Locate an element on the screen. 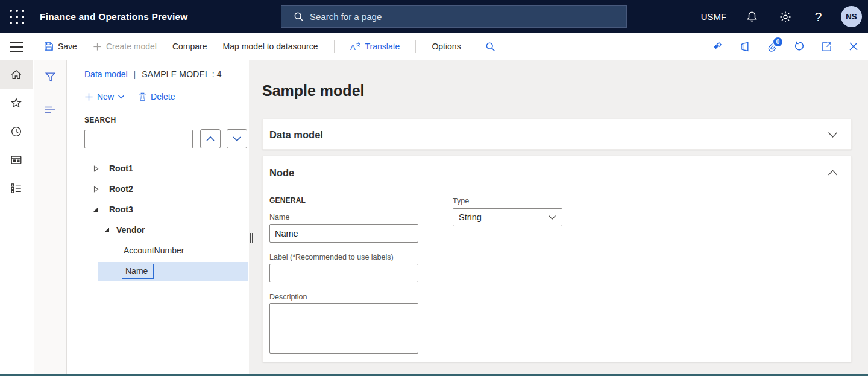 Image resolution: width=868 pixels, height=376 pixels. name-field is located at coordinates (344, 233).